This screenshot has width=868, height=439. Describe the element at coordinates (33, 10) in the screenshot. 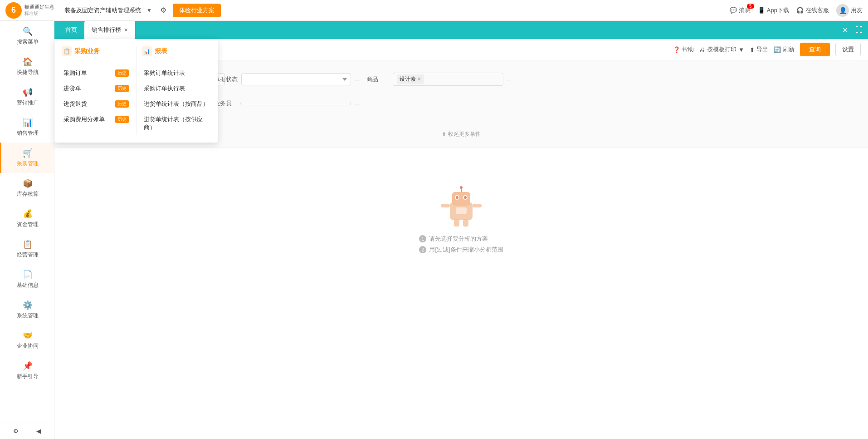

I see `logo-area: 6 畅通通好生意 标准版` at that location.